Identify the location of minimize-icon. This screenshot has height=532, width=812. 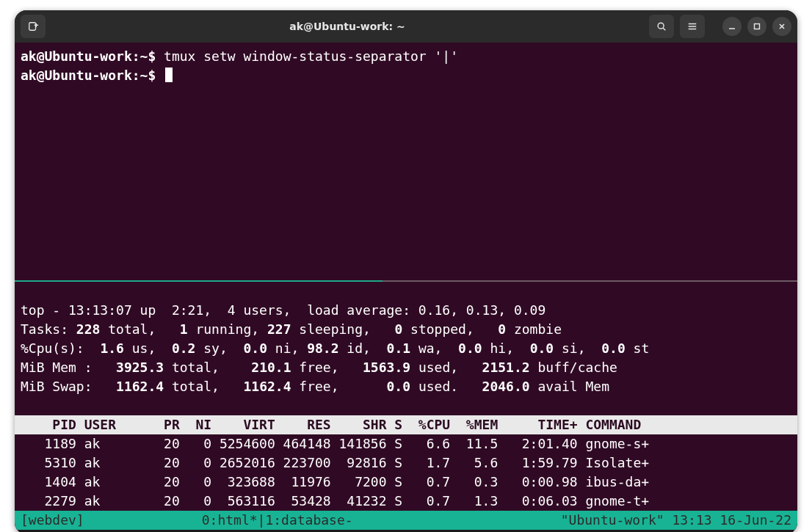
(732, 26).